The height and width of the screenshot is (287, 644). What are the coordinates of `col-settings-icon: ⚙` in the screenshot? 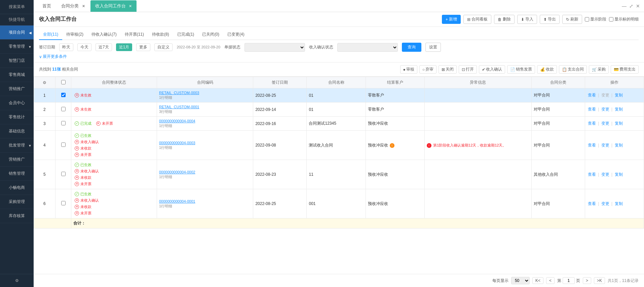 It's located at (45, 83).